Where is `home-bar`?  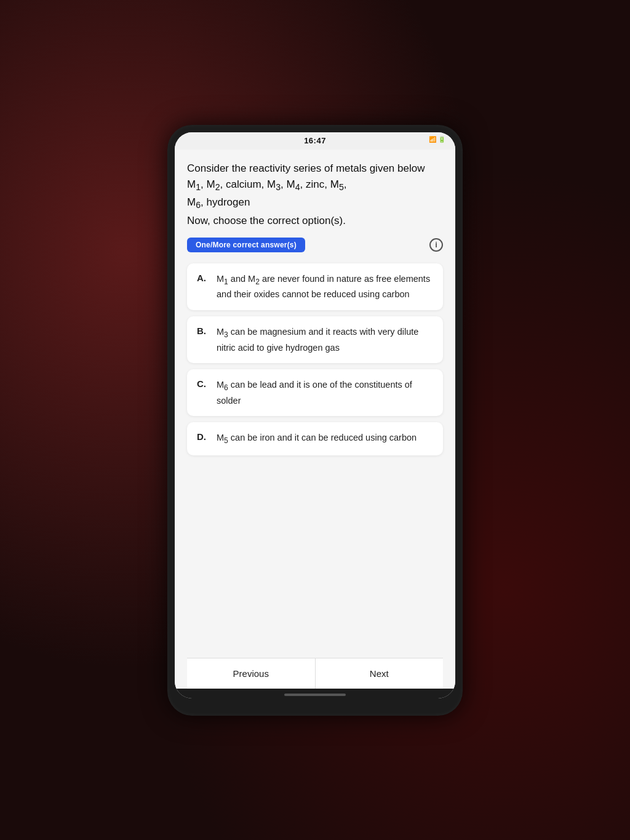 home-bar is located at coordinates (315, 695).